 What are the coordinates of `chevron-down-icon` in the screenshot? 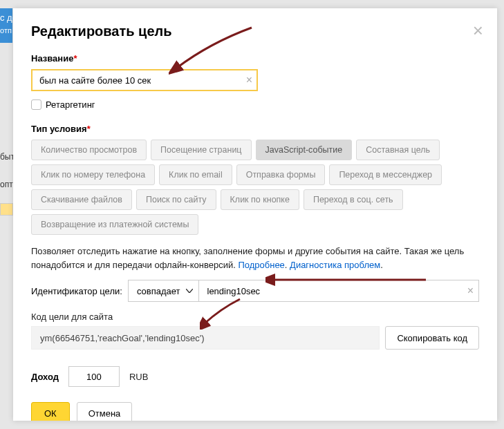 It's located at (189, 291).